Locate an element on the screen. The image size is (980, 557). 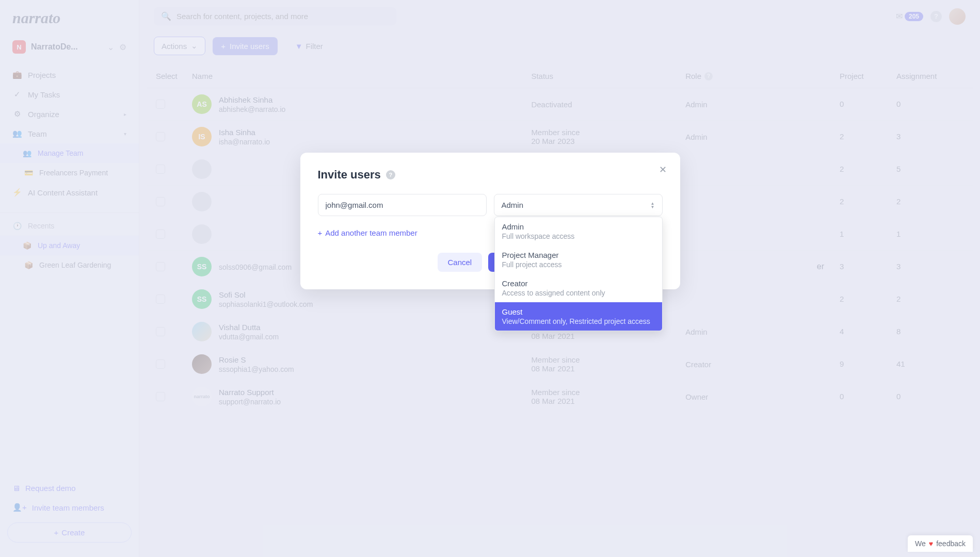
dropdown-item: Creator Access to assigned content only is located at coordinates (579, 288).